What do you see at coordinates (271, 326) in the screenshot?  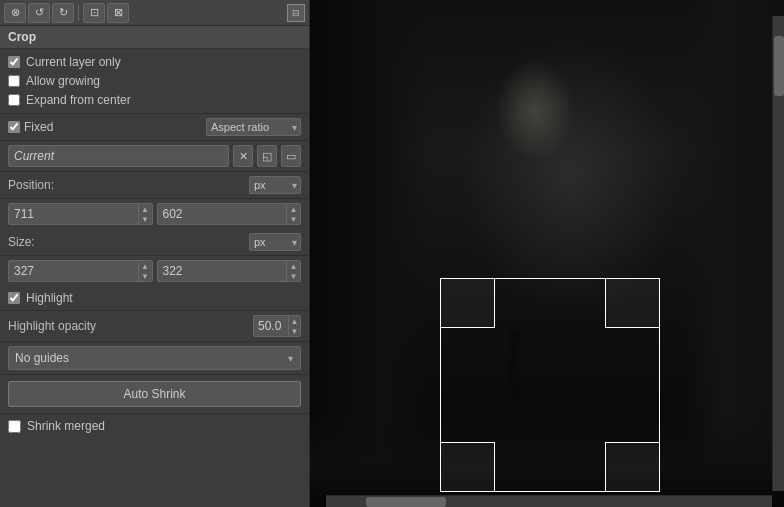 I see `opacity-input: 50.0` at bounding box center [271, 326].